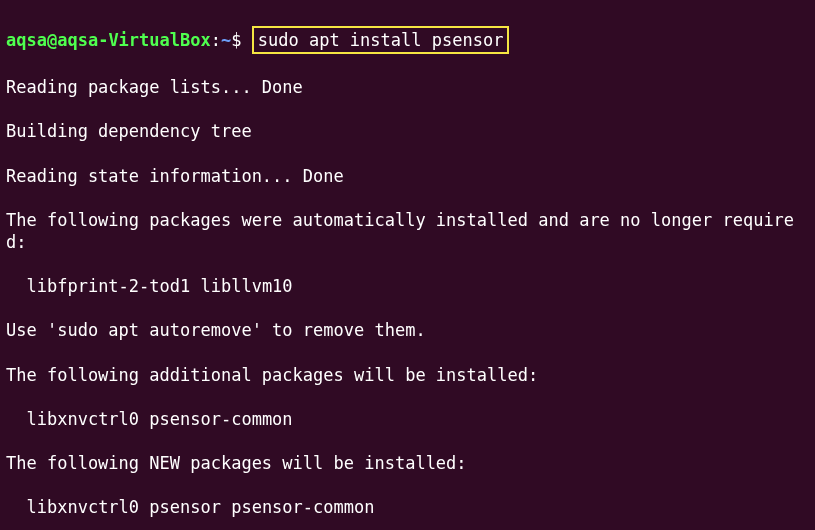 This screenshot has width=815, height=530. Describe the element at coordinates (408, 176) in the screenshot. I see `output-line: Reading state information... Done` at that location.